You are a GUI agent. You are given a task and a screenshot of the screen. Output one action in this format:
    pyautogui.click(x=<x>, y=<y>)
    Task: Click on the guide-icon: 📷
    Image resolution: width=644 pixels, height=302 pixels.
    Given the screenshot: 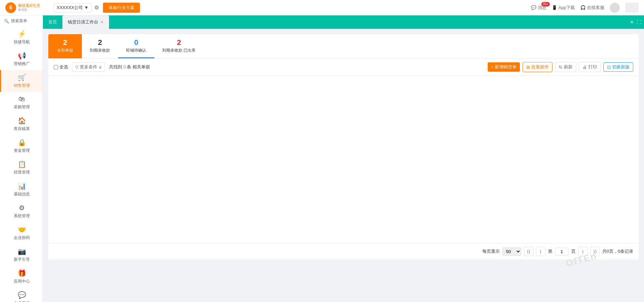 What is the action you would take?
    pyautogui.click(x=22, y=251)
    